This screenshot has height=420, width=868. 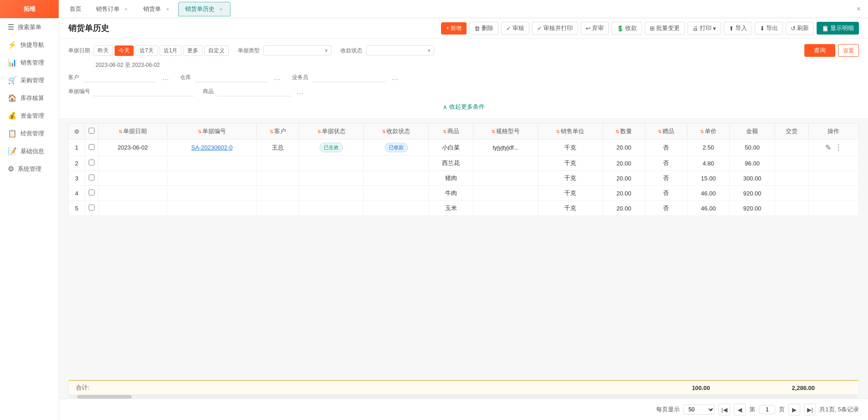 What do you see at coordinates (331, 194) in the screenshot?
I see `row-doc-status-cell` at bounding box center [331, 194].